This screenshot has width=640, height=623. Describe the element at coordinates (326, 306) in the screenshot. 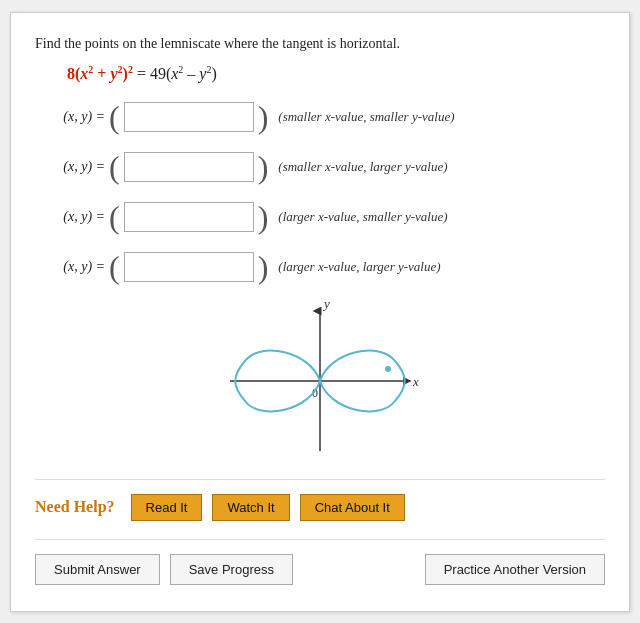

I see `y-axis-label: y` at that location.